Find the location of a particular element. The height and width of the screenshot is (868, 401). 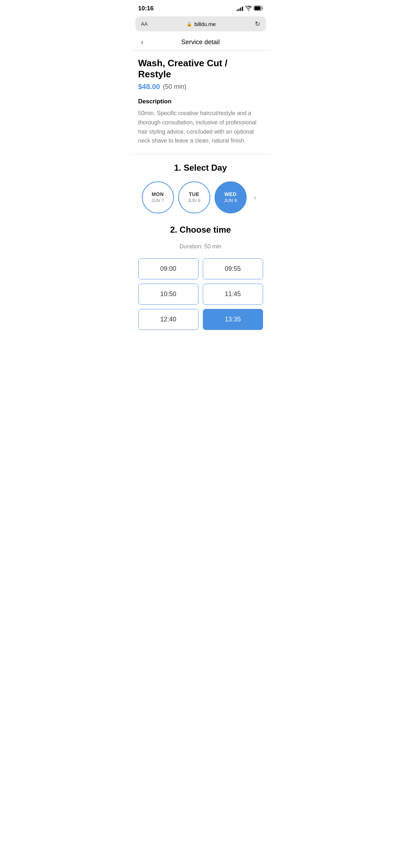

select-day-title: 1. Select Day is located at coordinates (201, 168).